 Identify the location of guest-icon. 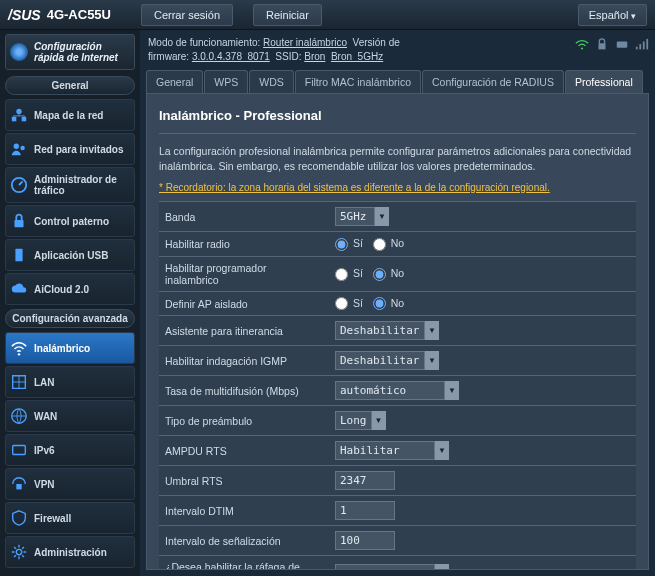
(19, 149).